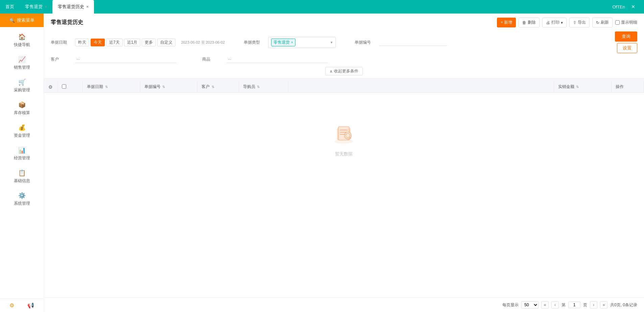  What do you see at coordinates (60, 60) in the screenshot?
I see `customer-label: 客户` at bounding box center [60, 60].